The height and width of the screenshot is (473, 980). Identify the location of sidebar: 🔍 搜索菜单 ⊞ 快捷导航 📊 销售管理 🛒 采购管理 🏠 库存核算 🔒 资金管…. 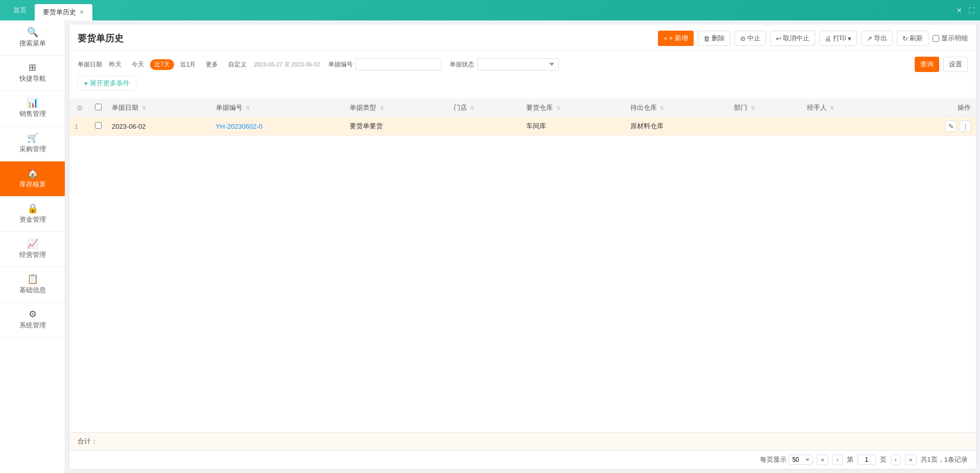
(33, 247).